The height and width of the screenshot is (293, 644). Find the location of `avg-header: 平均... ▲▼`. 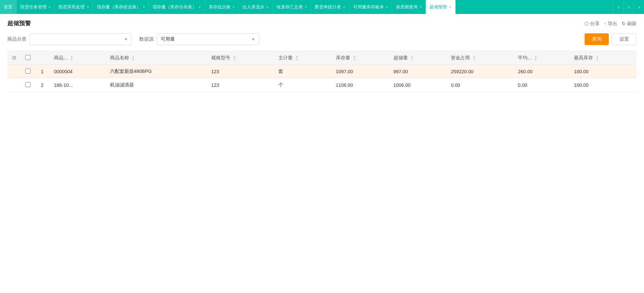

avg-header: 平均... ▲▼ is located at coordinates (541, 58).